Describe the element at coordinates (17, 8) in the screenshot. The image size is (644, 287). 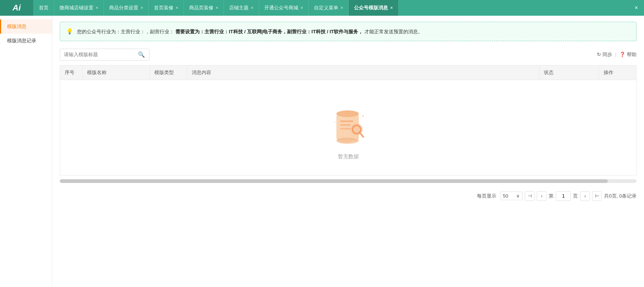
I see `app-logo: Ai` at that location.